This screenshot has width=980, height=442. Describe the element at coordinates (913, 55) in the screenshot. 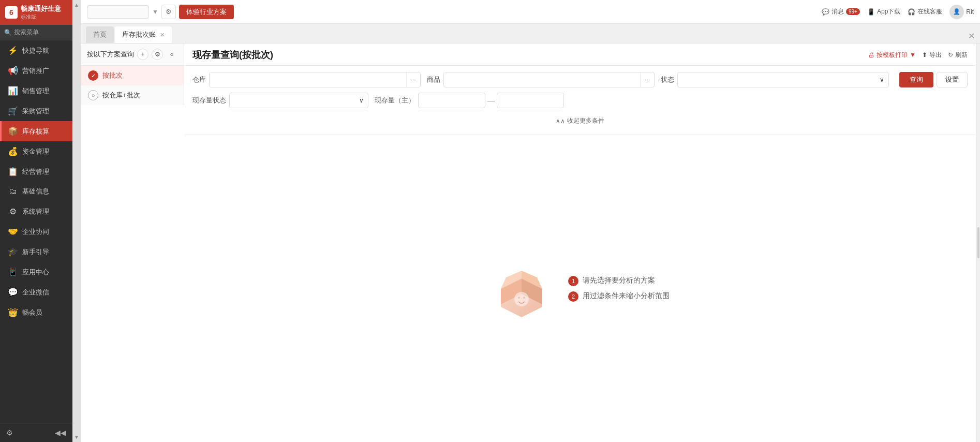

I see `print-chevron-icon: ▼` at that location.